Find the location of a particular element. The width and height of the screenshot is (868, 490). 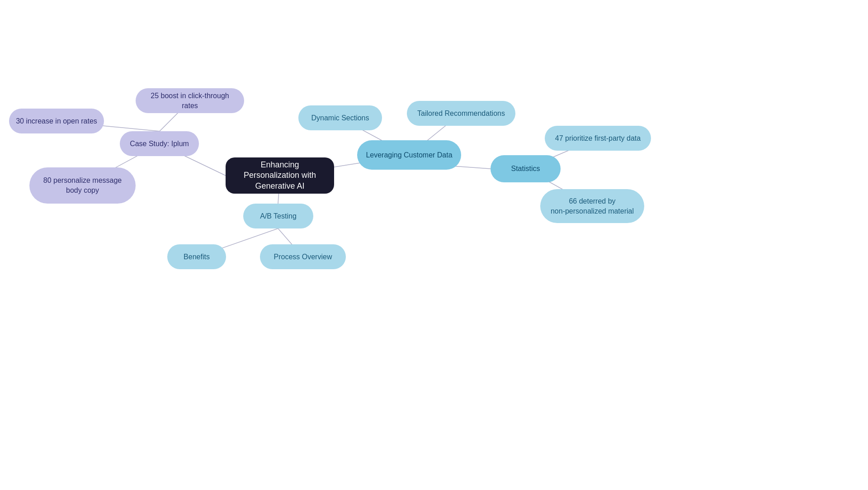

node-benefits: Benefits is located at coordinates (197, 257).